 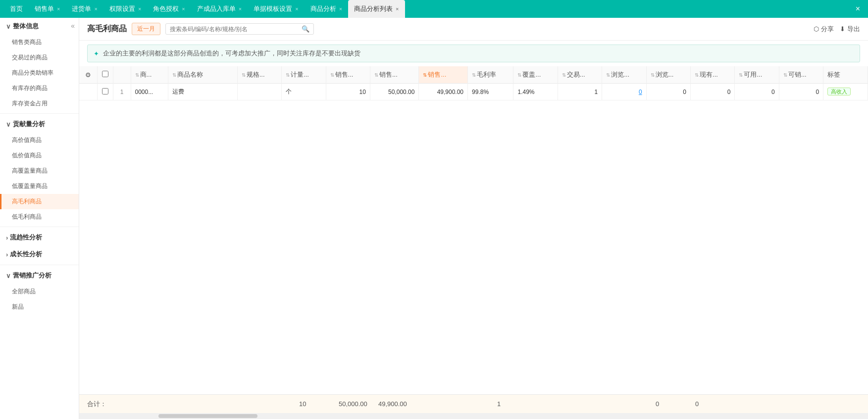 What do you see at coordinates (259, 92) in the screenshot?
I see `cell-spec` at bounding box center [259, 92].